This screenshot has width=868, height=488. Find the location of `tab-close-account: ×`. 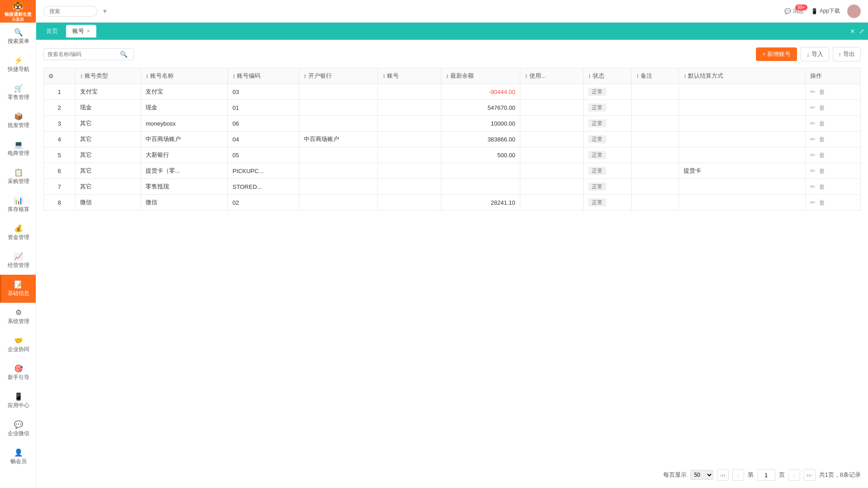

tab-close-account: × is located at coordinates (89, 31).